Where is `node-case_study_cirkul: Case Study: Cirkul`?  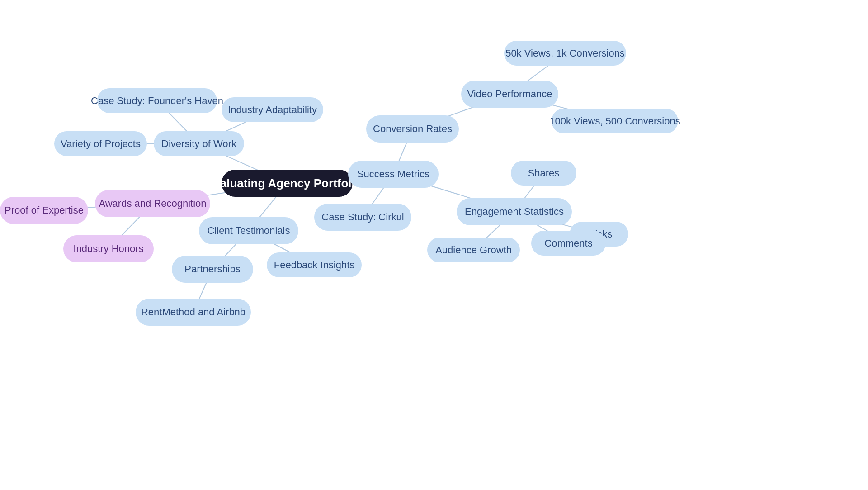 node-case_study_cirkul: Case Study: Cirkul is located at coordinates (363, 217).